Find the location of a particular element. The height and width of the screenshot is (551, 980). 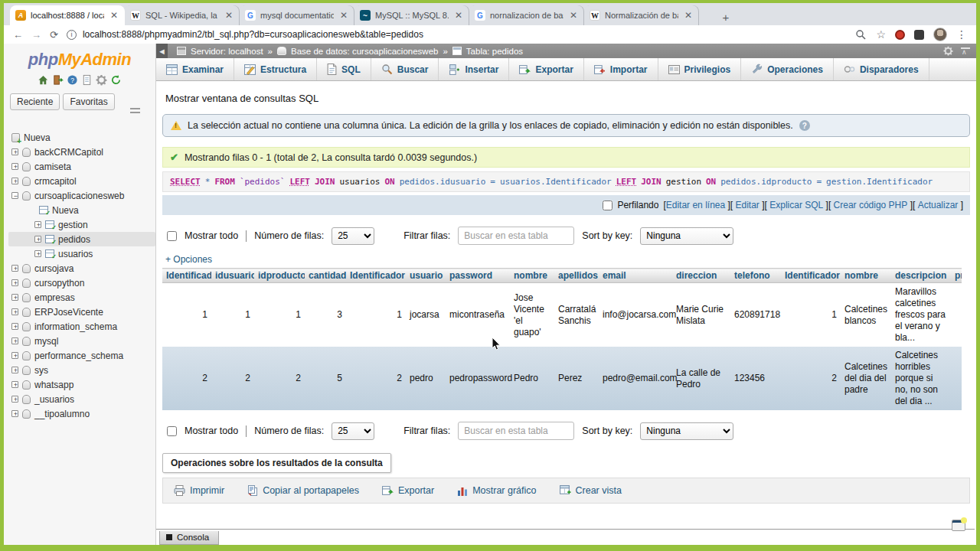

zoom-icon is located at coordinates (861, 35).